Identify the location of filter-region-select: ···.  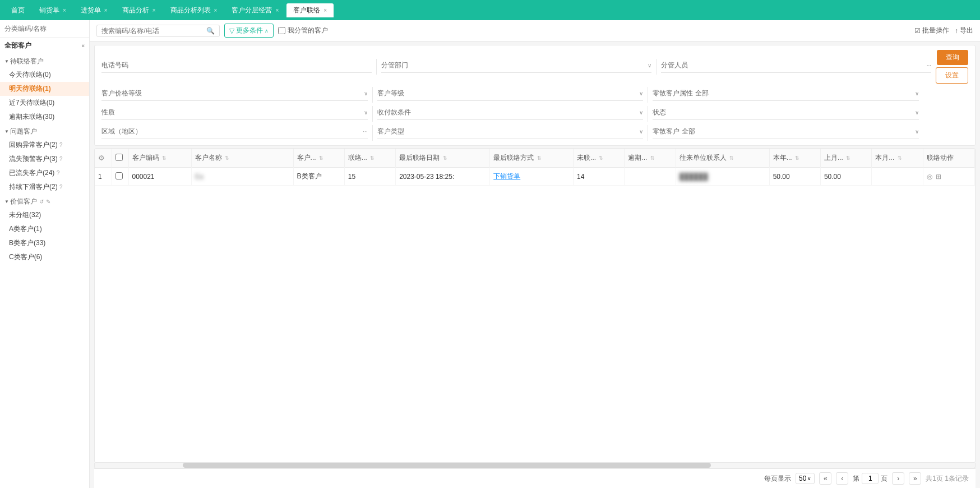
(257, 131).